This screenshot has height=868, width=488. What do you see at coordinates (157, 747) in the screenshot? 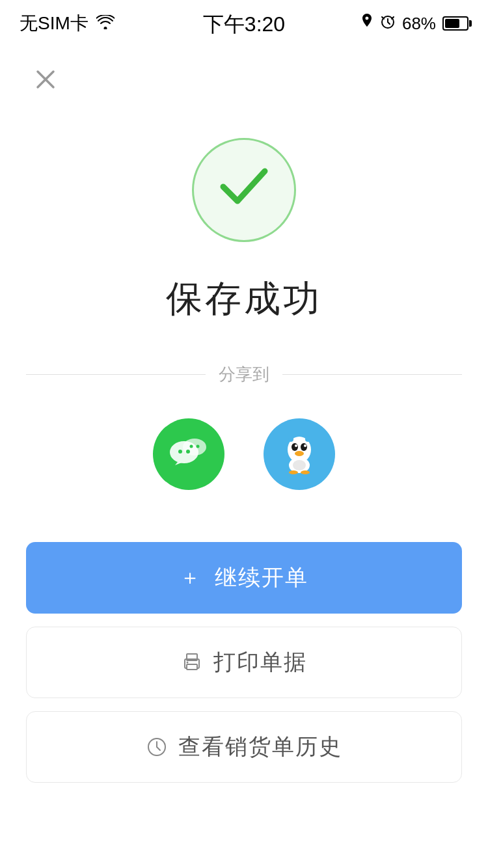
I see `history-icon` at bounding box center [157, 747].